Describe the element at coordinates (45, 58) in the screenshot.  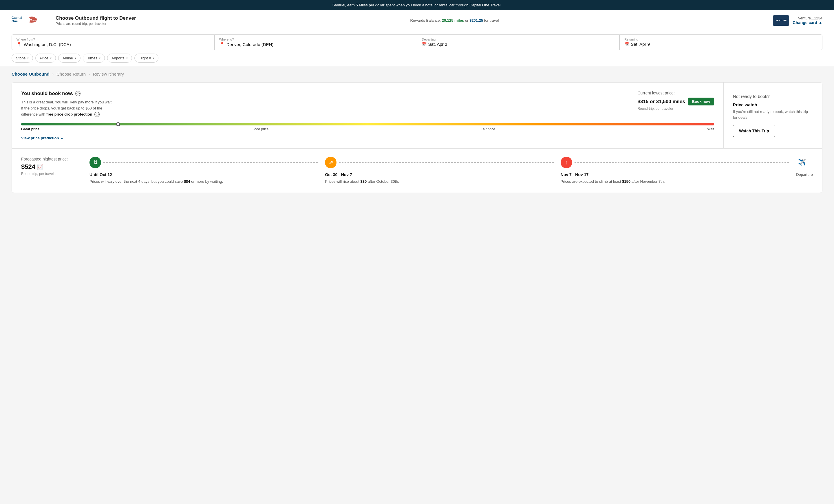
I see `filter-price: Price ▾` at that location.